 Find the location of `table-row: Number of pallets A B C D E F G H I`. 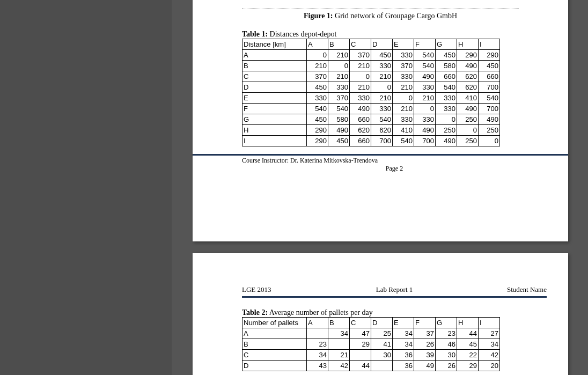

table-row: Number of pallets A B C D E F G H I is located at coordinates (371, 323).